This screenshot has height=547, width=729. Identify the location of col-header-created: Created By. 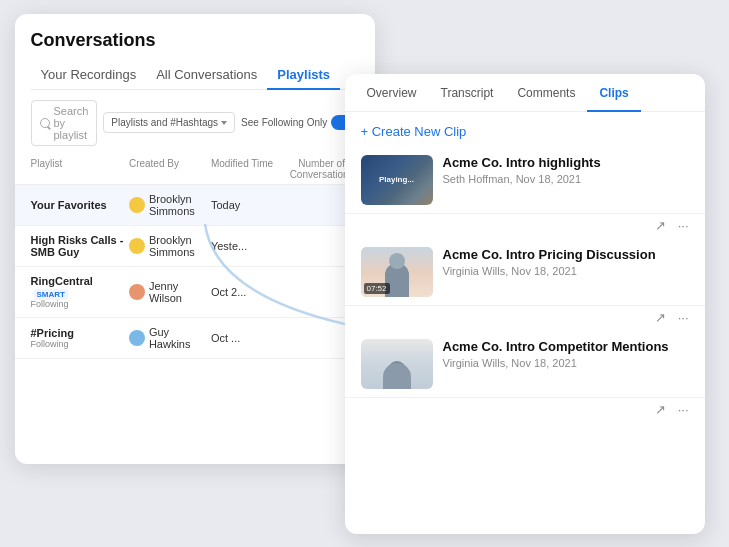
(170, 169).